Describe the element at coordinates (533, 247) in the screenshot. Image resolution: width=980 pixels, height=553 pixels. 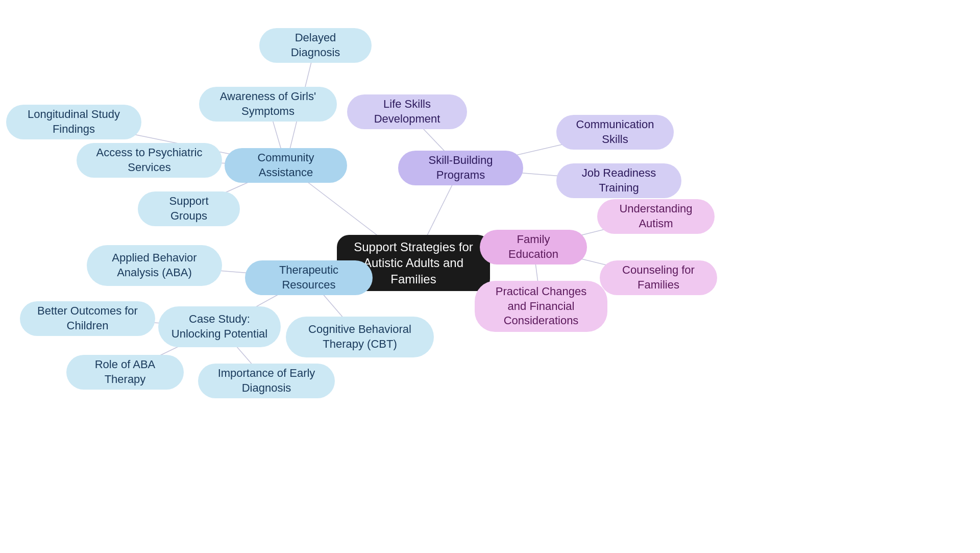
I see `node-family_education: Family Education` at that location.